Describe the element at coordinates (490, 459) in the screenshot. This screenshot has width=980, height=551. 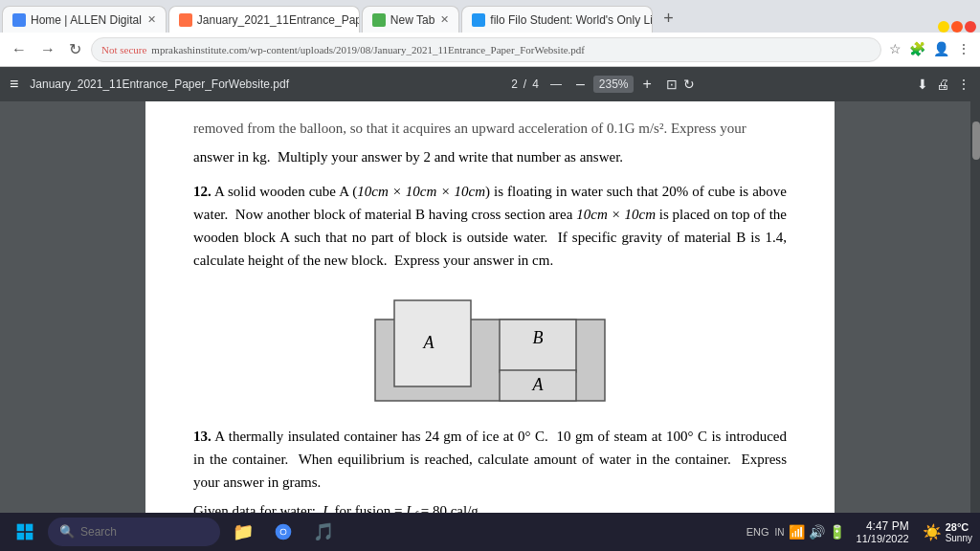
I see `question-13: 13. A thermally insulated container has …` at that location.